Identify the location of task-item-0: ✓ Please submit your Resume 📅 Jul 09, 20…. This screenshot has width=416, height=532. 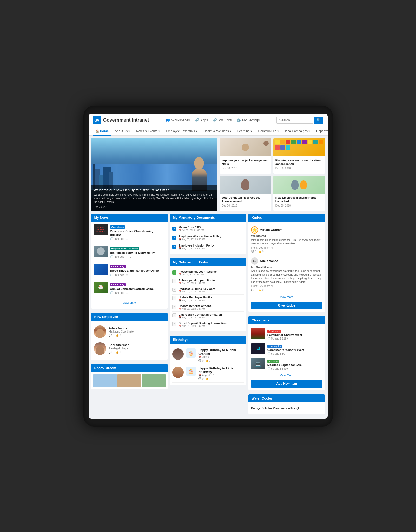
(208, 273).